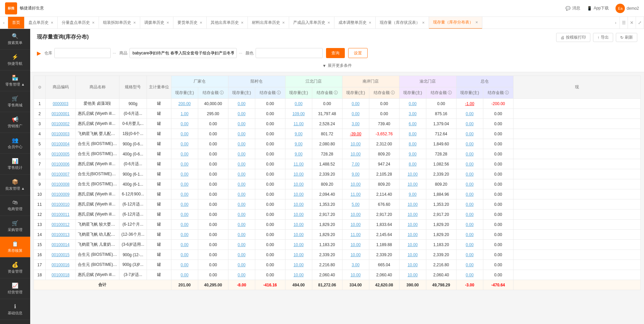 The image size is (644, 324). Describe the element at coordinates (312, 23) in the screenshot. I see `tab-product-in: 产成品入库单历史 ✕` at that location.